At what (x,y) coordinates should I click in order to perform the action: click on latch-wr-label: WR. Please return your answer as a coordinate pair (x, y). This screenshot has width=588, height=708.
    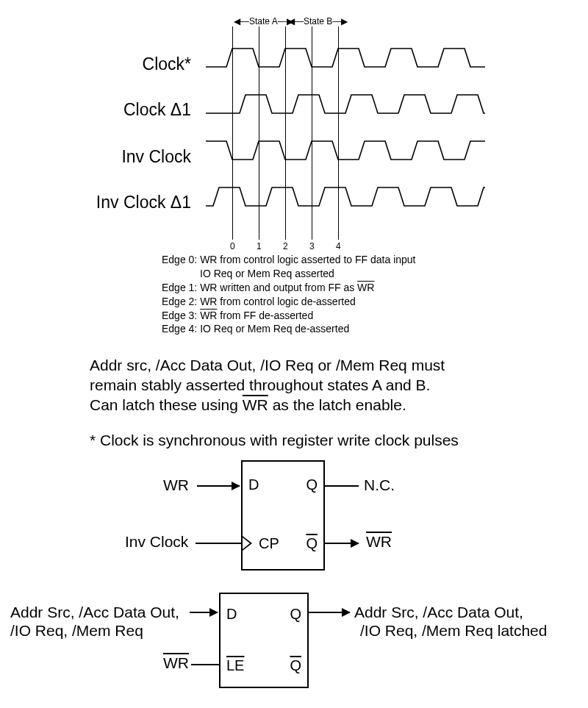
    Looking at the image, I should click on (176, 663).